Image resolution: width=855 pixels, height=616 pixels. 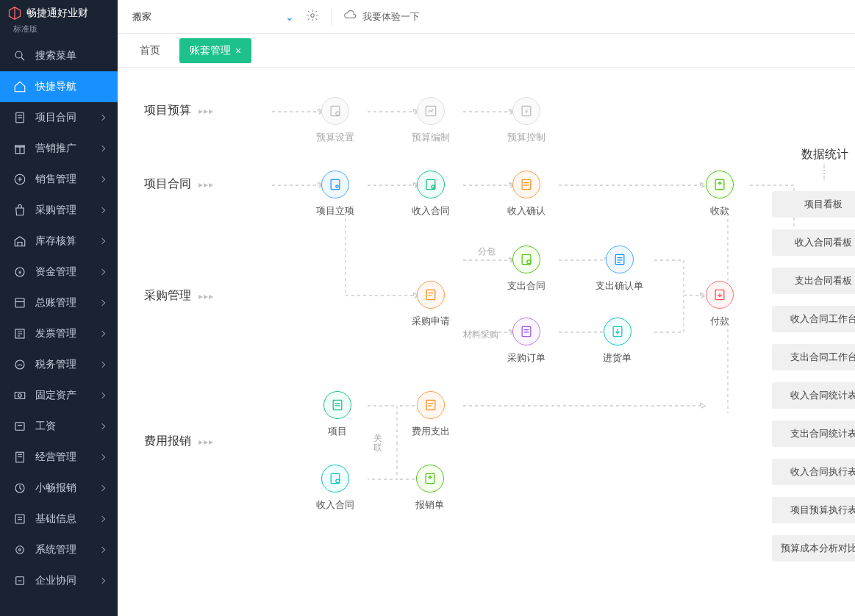 I want to click on sidebar-item-inventory: 库存核算, so click(x=59, y=241).